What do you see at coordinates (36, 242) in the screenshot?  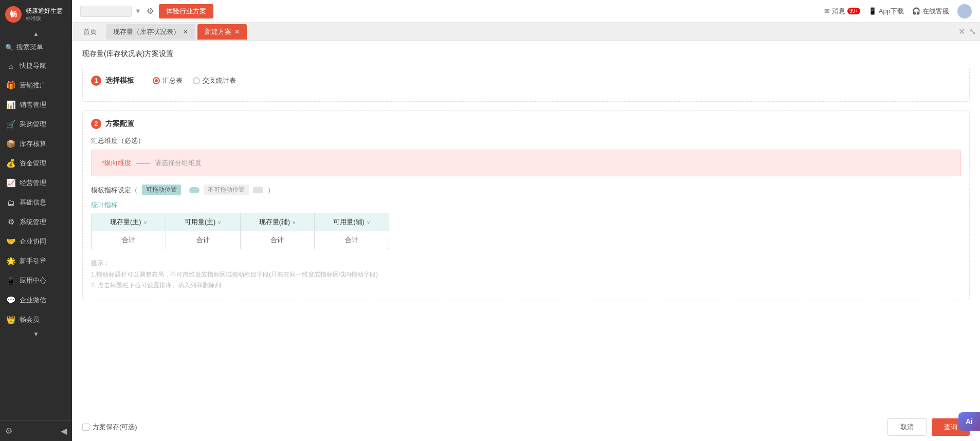 I see `sidebar-item-enterprise: 🤝 企业协同` at bounding box center [36, 242].